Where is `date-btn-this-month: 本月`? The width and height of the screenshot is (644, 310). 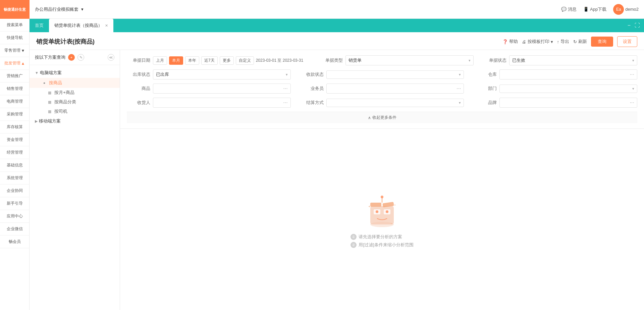
date-btn-this-month: 本月 is located at coordinates (176, 60).